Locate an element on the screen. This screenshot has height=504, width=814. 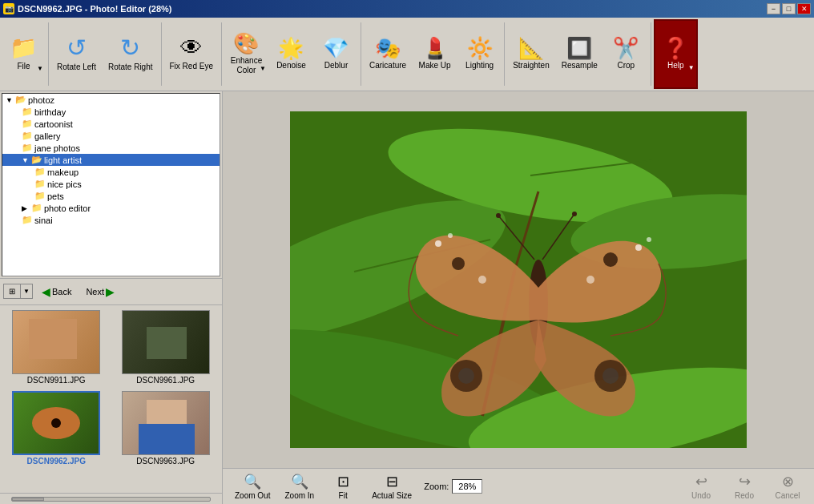
file-tree: ▼ 📂 photoz 📁 birthday 📁 cartoonist 📁 gal… is located at coordinates (111, 184).